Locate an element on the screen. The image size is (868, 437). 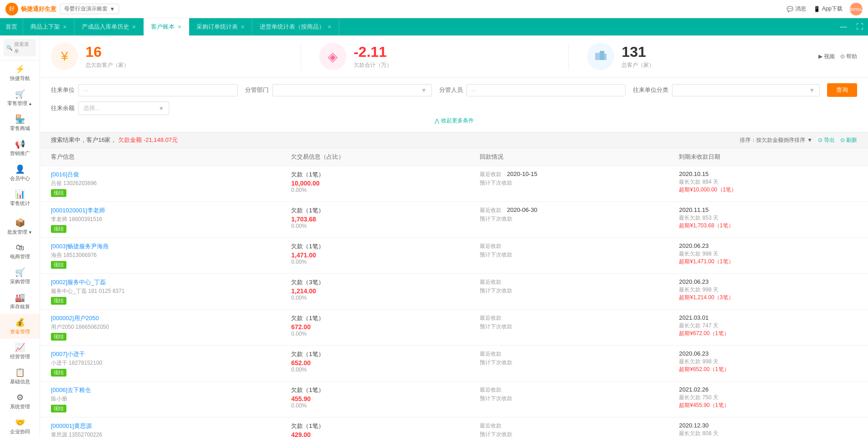
tab-home: 首页 is located at coordinates (12, 27).